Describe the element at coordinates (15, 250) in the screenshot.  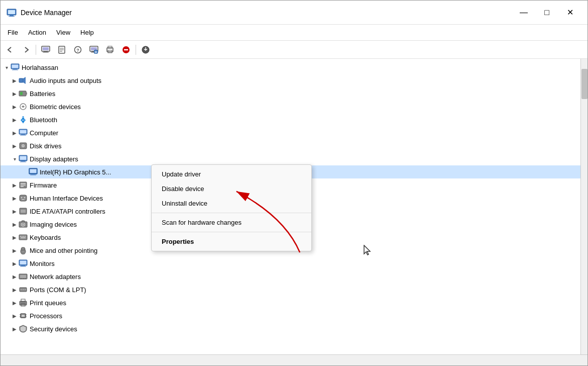
I see `mice-expander: ▶` at that location.